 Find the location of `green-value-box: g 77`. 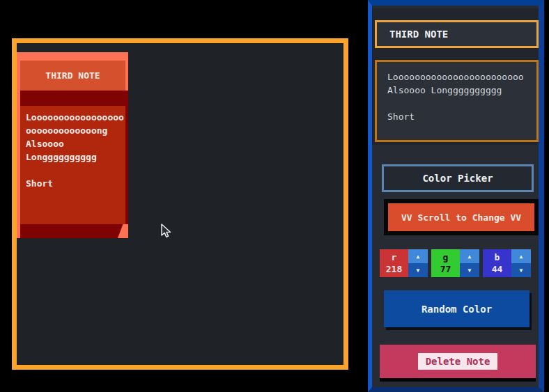

green-value-box: g 77 is located at coordinates (446, 263).